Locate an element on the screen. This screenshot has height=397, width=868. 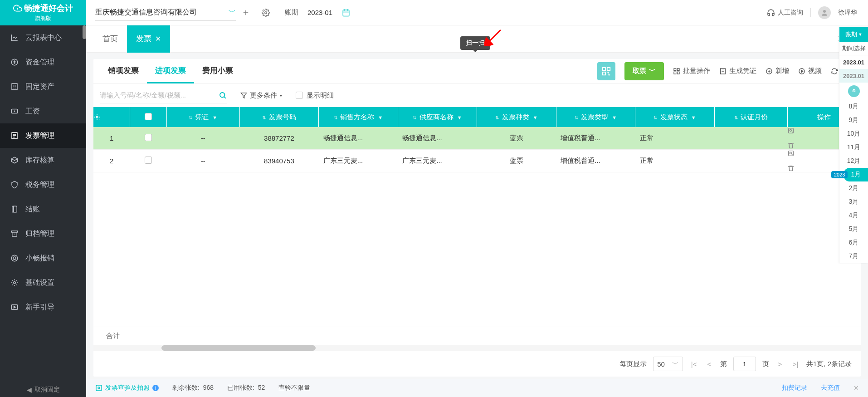
month-item: 9月 is located at coordinates (853, 120).